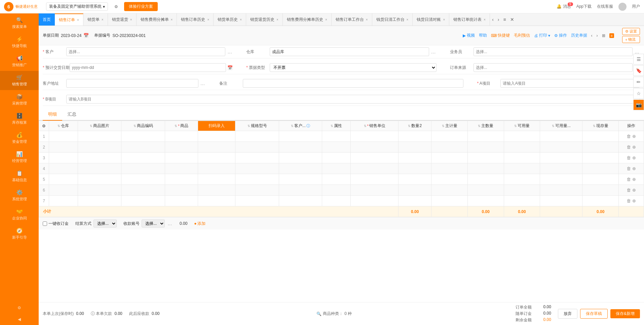 Image resolution: width=644 pixels, height=325 pixels. I want to click on side-action-5: 📷, so click(639, 105).